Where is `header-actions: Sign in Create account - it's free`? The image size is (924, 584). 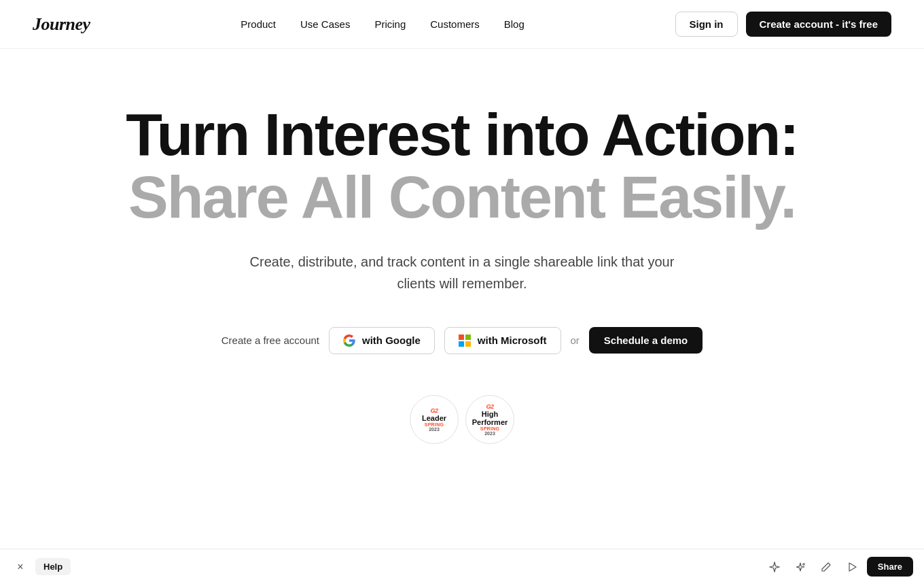 header-actions: Sign in Create account - it's free is located at coordinates (783, 24).